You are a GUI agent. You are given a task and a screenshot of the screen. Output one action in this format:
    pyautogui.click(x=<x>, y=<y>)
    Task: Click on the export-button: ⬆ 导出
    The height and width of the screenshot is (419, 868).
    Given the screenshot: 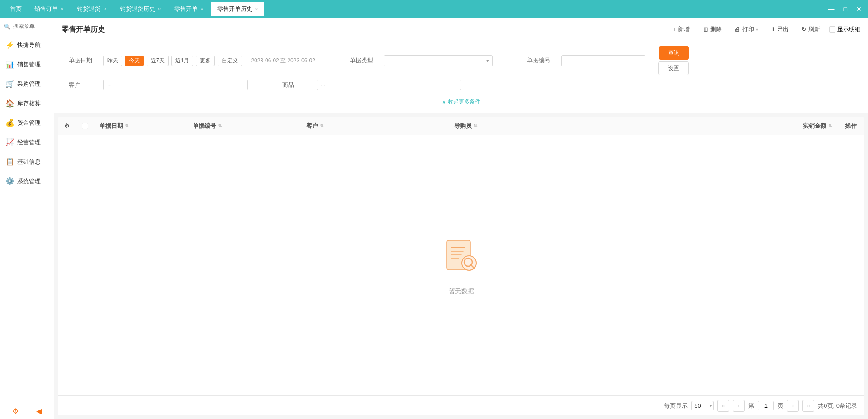 What is the action you would take?
    pyautogui.click(x=780, y=29)
    